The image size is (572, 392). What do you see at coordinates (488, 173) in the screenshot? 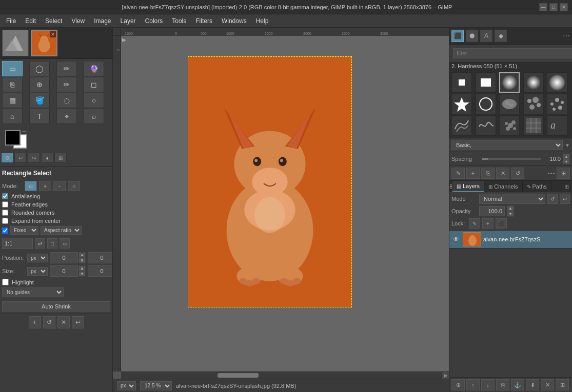
I see `brush-duplicate-icon: ⎘` at bounding box center [488, 173].